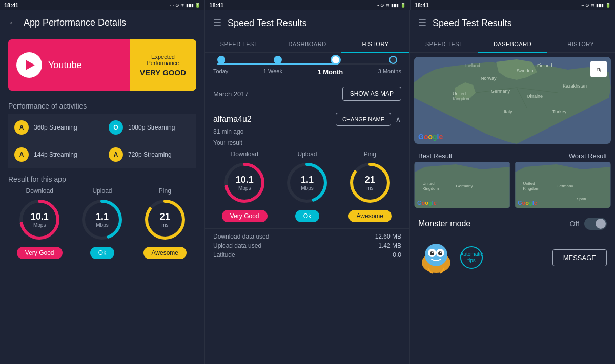  Describe the element at coordinates (370, 186) in the screenshot. I see `result-ping: Ping 21 ms Awesome` at that location.